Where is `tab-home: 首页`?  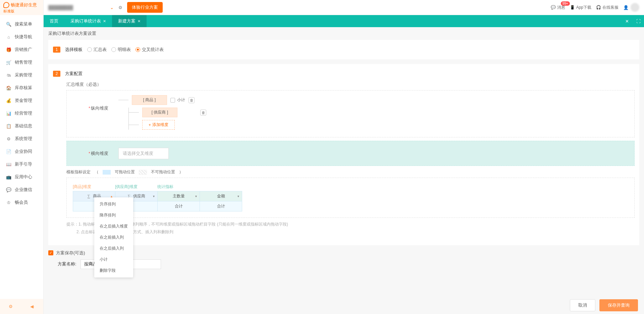
tab-home: 首页 is located at coordinates (54, 21).